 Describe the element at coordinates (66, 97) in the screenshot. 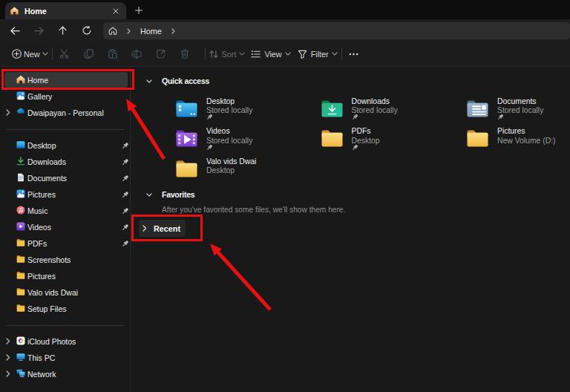

I see `sidebar-item-gallery: Gallery` at that location.